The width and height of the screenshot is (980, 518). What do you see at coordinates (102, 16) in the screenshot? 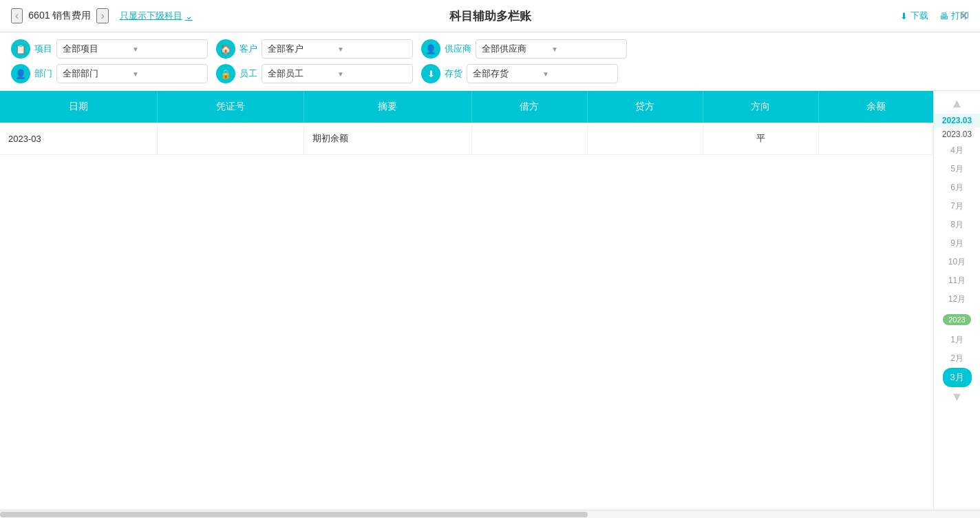
I see `next-account-button: ›` at bounding box center [102, 16].